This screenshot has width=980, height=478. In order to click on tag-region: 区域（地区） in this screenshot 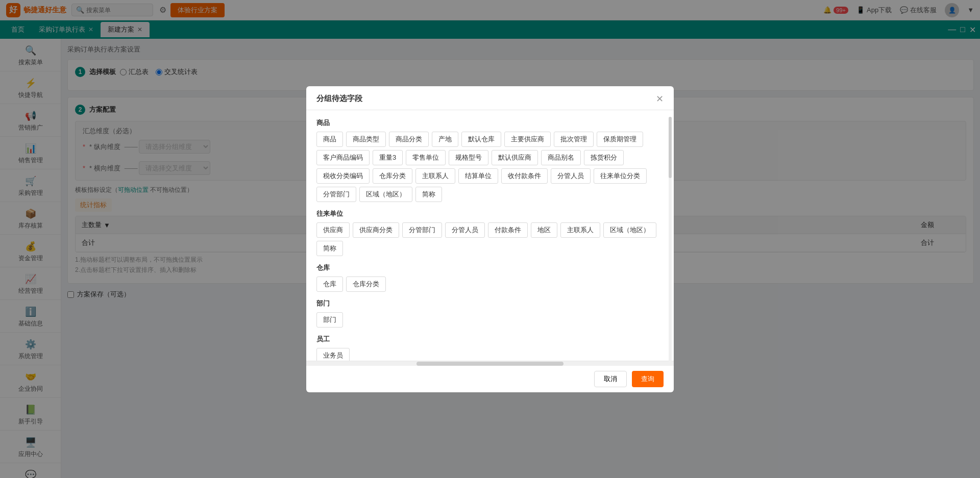, I will do `click(386, 194)`.